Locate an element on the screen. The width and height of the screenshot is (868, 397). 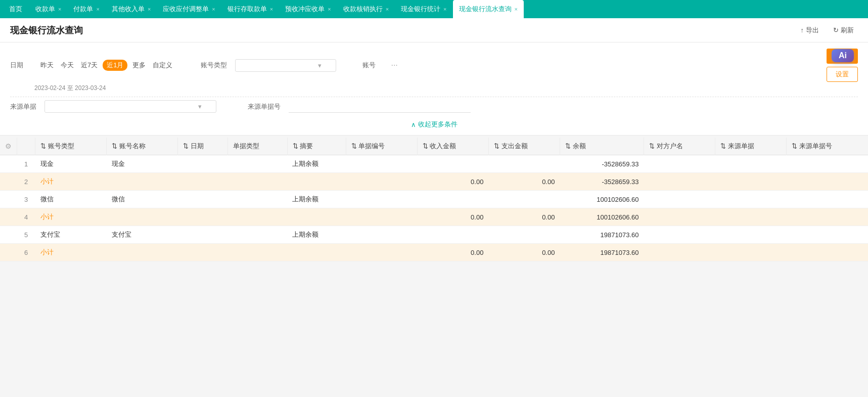
nav-tab-4: 银行存取款单 × is located at coordinates (250, 9).